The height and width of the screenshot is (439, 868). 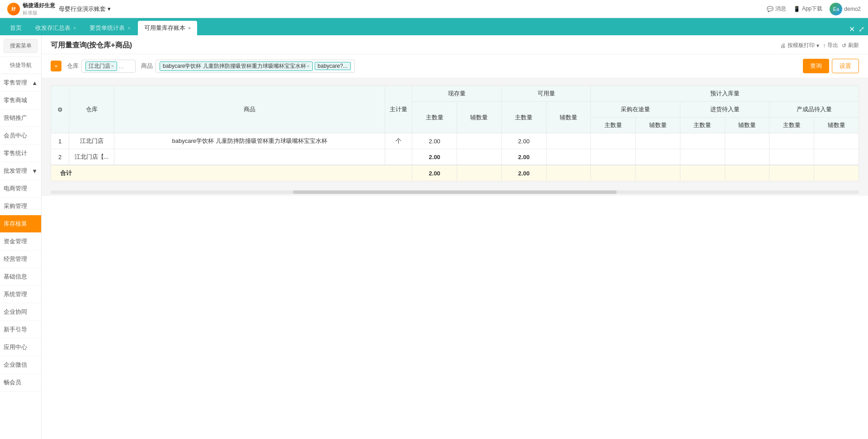 I want to click on row-1-incoming-aux, so click(x=747, y=141).